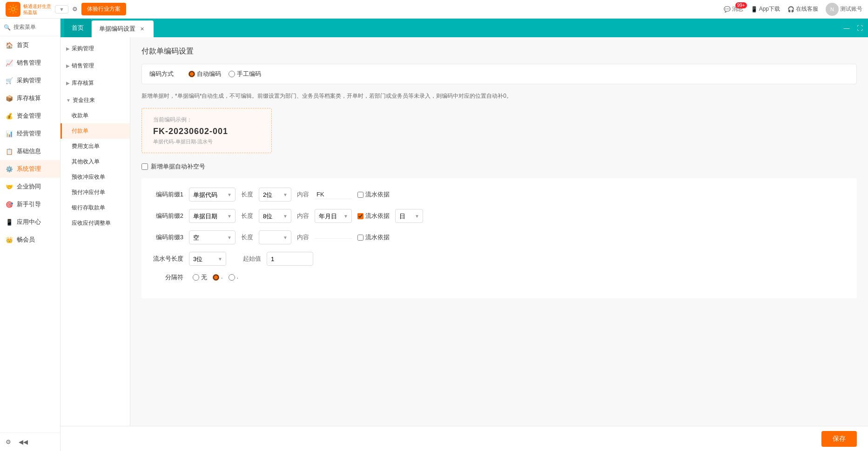  What do you see at coordinates (30, 235) in the screenshot?
I see `sidebar: 🔍 搜索菜单 🏠 首页 📈 销售管理 🛒 采购管理 📦 库存核算 💰` at bounding box center [30, 235].